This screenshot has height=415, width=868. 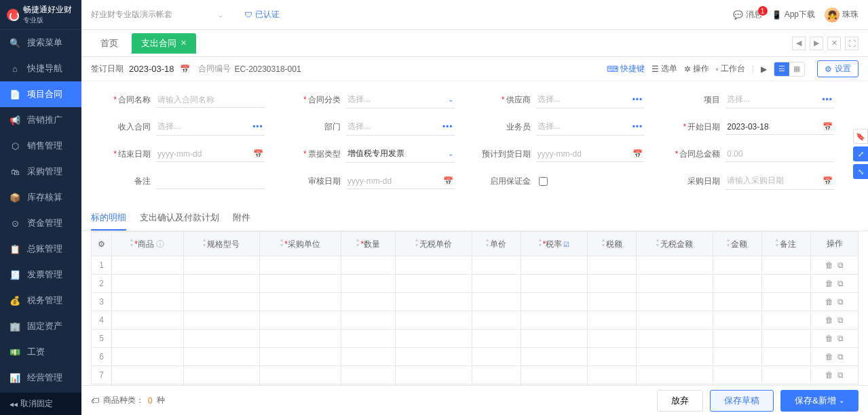 What do you see at coordinates (475, 302) in the screenshot?
I see `table-row: 3🗑⧉` at bounding box center [475, 302].